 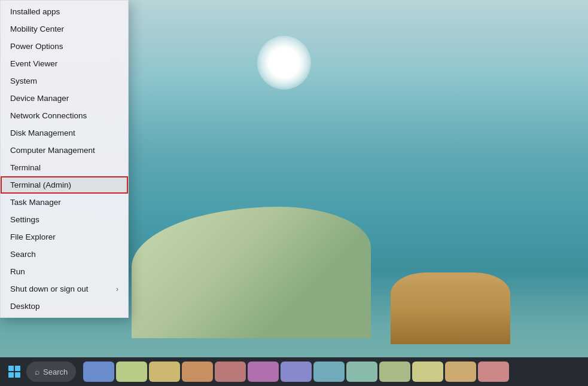 What do you see at coordinates (65, 202) in the screenshot?
I see `menu-item-task-manager: Task Manager` at bounding box center [65, 202].